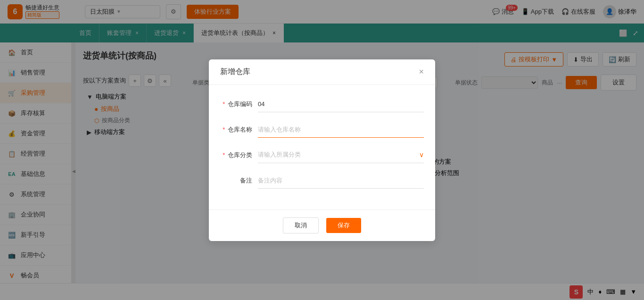 This screenshot has height=300, width=644. What do you see at coordinates (322, 155) in the screenshot?
I see `form-item-category: * 仓库分类 请输入所属分类 ∨` at bounding box center [322, 155].